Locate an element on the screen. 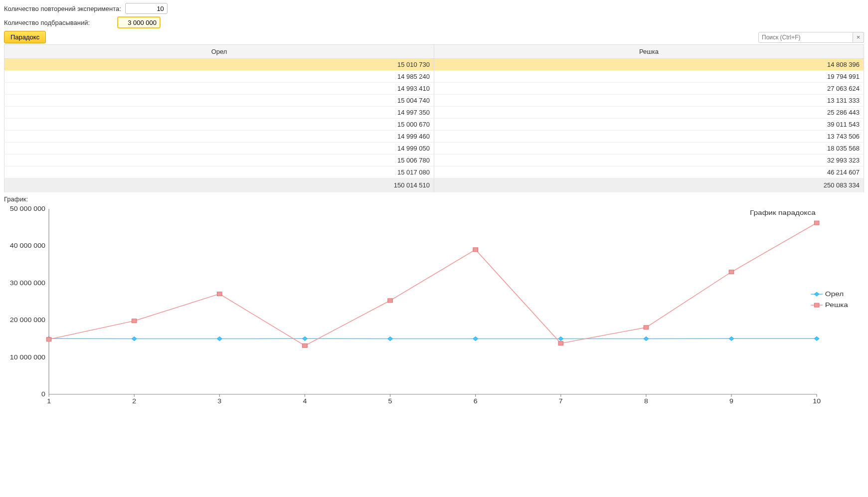 The image size is (868, 497). toss-label: Количество подбрасываний: is located at coordinates (59, 23).